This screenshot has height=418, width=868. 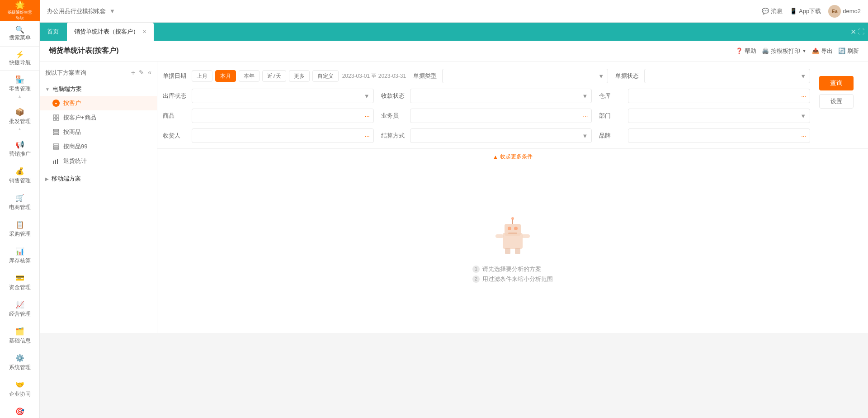 What do you see at coordinates (513, 275) in the screenshot?
I see `empty-hints: 1 请先选择要分析的方案 2 用过滤条件来缩小分析范围` at bounding box center [513, 275].